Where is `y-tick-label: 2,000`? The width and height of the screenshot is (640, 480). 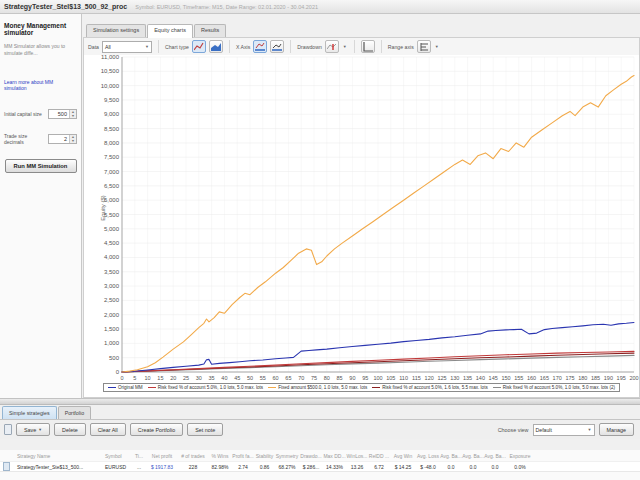 y-tick-label: 2,000 is located at coordinates (112, 315).